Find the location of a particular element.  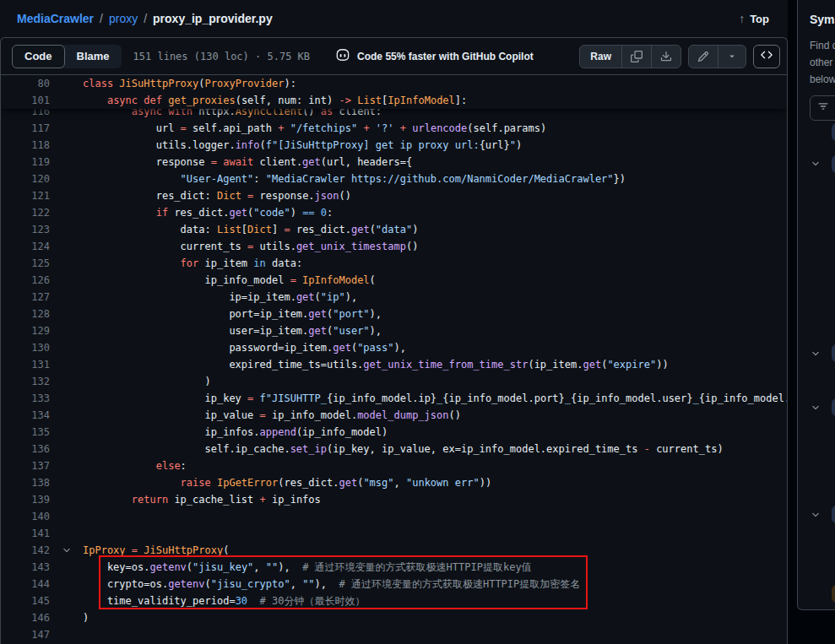

code-line: 127 ip=ip_item.get("ip"), is located at coordinates (393, 297).